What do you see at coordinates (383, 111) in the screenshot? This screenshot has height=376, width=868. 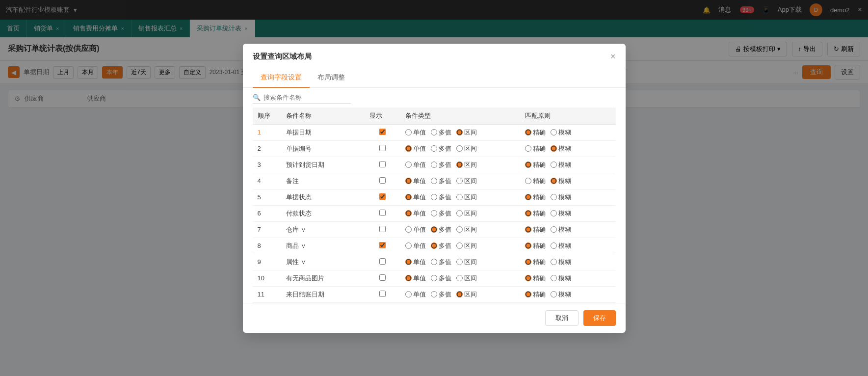 I see `th-show: 显示` at bounding box center [383, 111].